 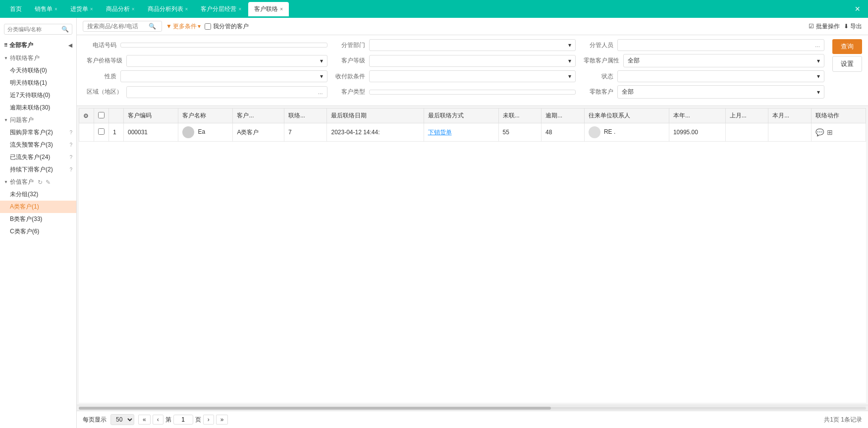 What do you see at coordinates (38, 83) in the screenshot?
I see `sidebar-item-tomorrow: 明天待联络(1)` at bounding box center [38, 83].